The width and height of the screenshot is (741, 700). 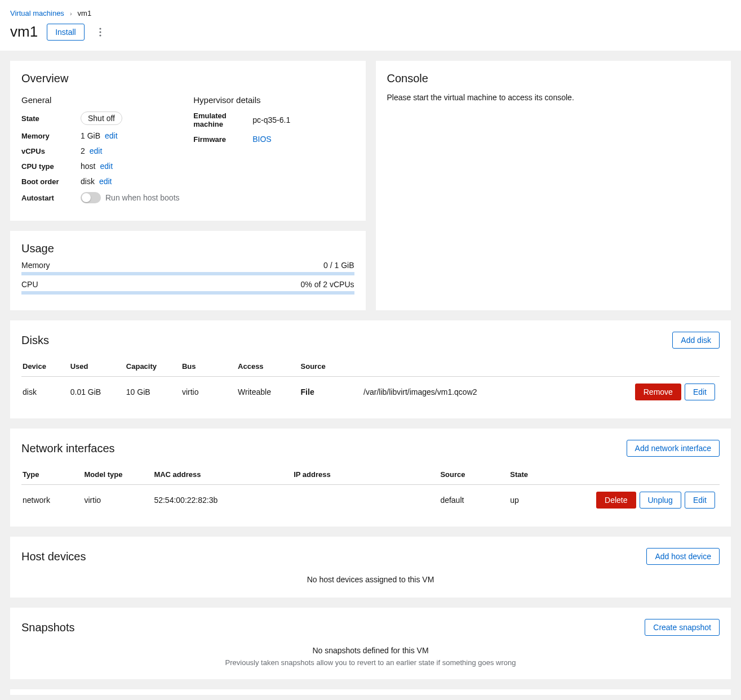 What do you see at coordinates (224, 500) in the screenshot?
I see `net-mac: 52:54:00:22:82:3b` at bounding box center [224, 500].